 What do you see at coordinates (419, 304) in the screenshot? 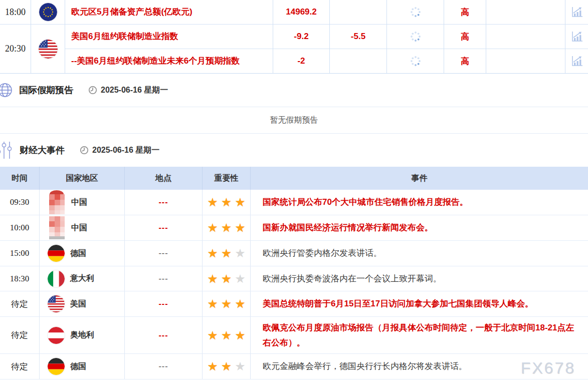
I see `event-description: 美国总统特朗普于6月15日至17日访问加拿大参加七国集团领导人峰会。` at bounding box center [419, 304].